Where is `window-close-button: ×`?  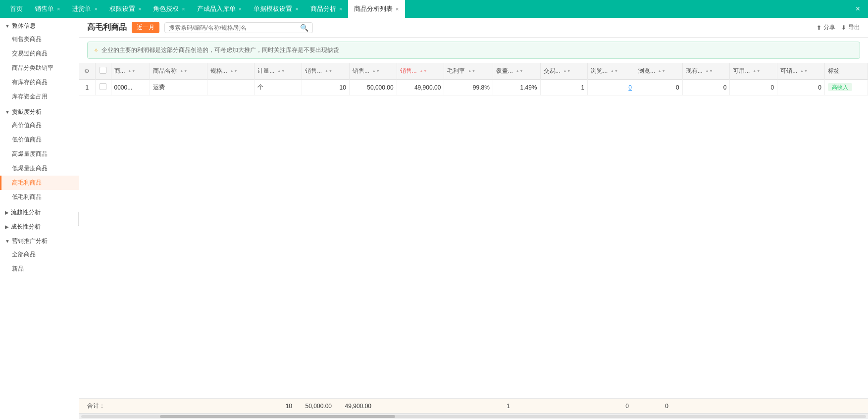
window-close-button: × is located at coordinates (858, 9).